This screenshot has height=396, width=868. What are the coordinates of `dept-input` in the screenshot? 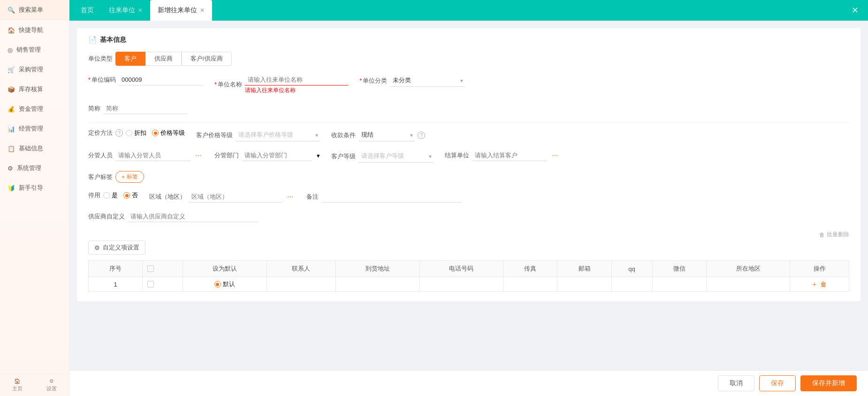 It's located at (277, 155).